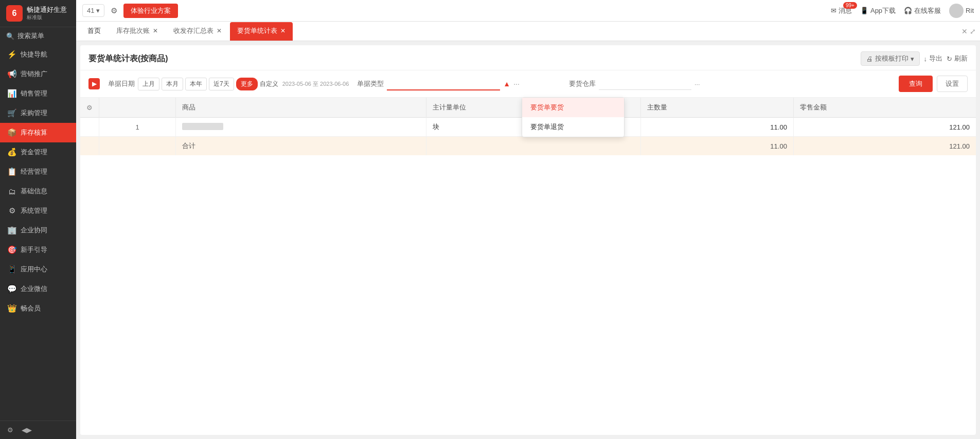 This screenshot has height=439, width=980. I want to click on date-filter-group: 单据日期 上月 本月 本年 近7天 更多 自定义 2023-05-06 至 20…, so click(228, 84).